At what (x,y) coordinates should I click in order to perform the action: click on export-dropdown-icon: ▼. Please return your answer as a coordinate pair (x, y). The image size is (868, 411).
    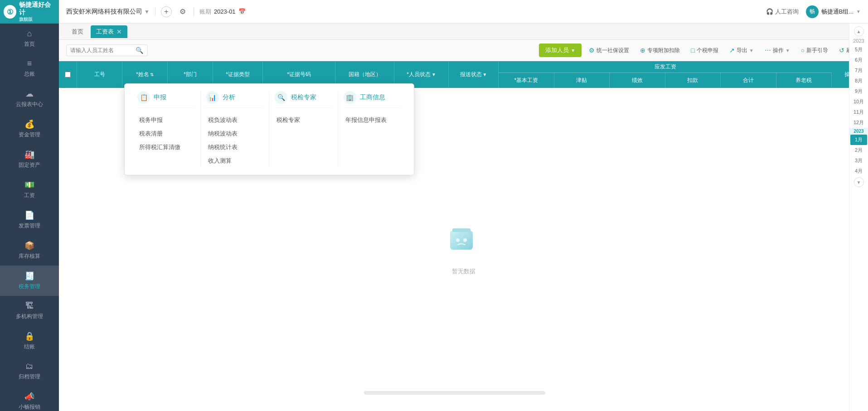
    Looking at the image, I should click on (752, 51).